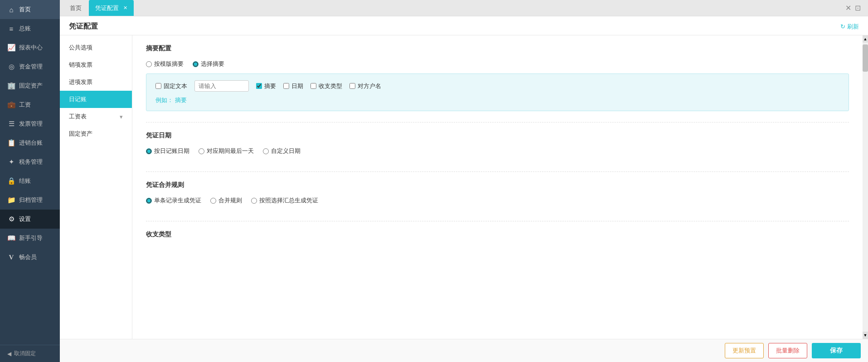 Image resolution: width=868 pixels, height=362 pixels. I want to click on summary-checkbox-row: 固定文本 摘要 日期, so click(498, 86).